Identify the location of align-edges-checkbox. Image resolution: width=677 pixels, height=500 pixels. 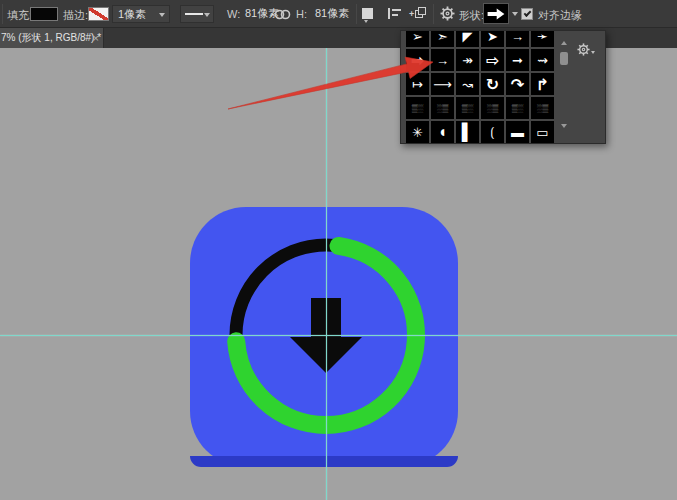
(527, 14).